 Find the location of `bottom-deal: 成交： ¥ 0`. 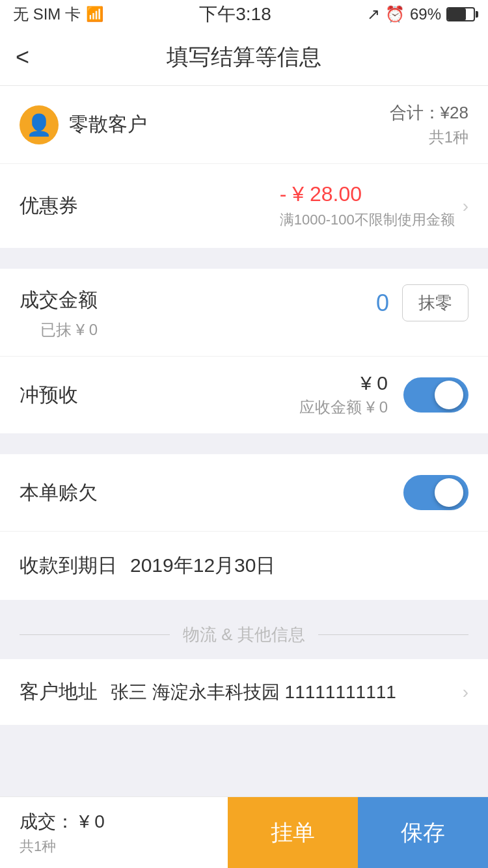

bottom-deal: 成交： ¥ 0 is located at coordinates (114, 822).